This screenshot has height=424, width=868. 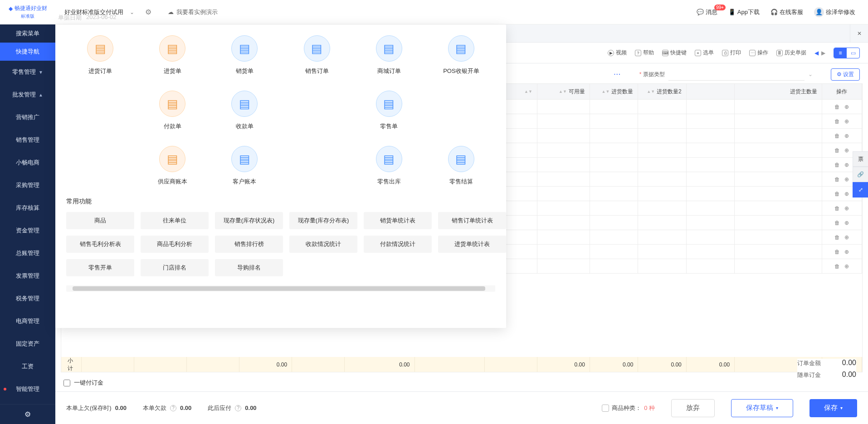 I want to click on sidebar-item-ledger: 总账管理, so click(x=28, y=253).